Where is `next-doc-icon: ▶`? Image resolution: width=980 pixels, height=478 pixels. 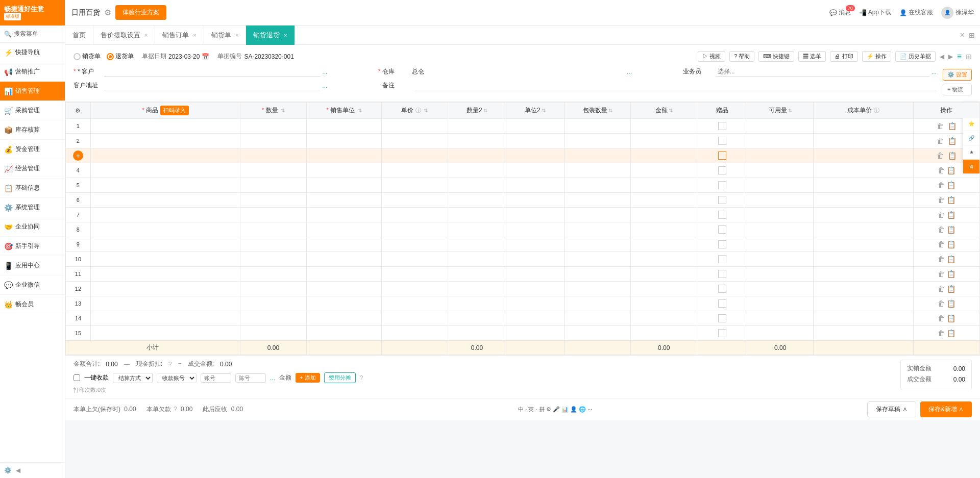
next-doc-icon: ▶ is located at coordinates (950, 57).